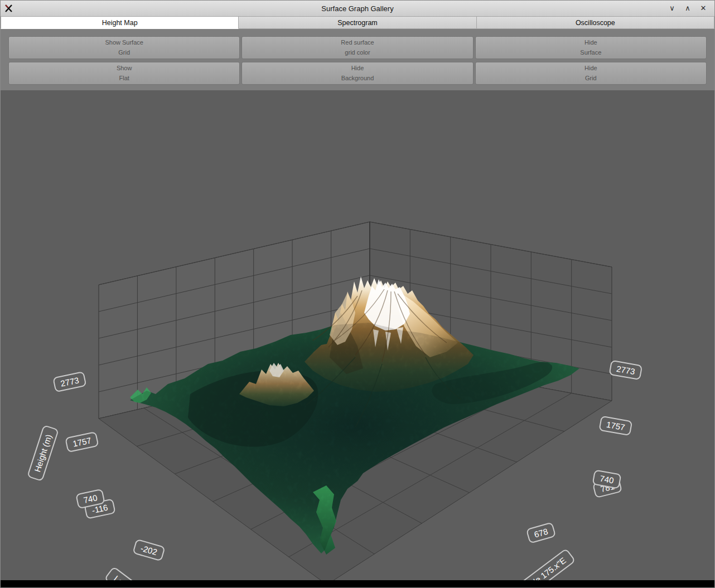 This screenshot has width=715, height=588. What do you see at coordinates (358, 22) in the screenshot?
I see `tab-bar: Height Map Spectrogram Oscilloscope` at bounding box center [358, 22].